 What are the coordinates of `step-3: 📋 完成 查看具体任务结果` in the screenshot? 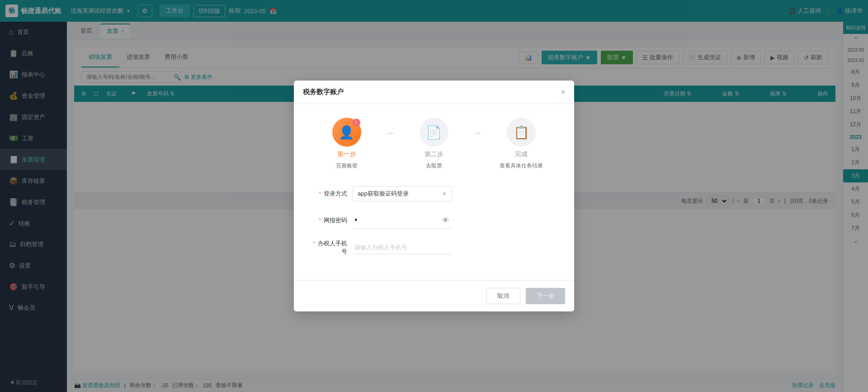 It's located at (522, 144).